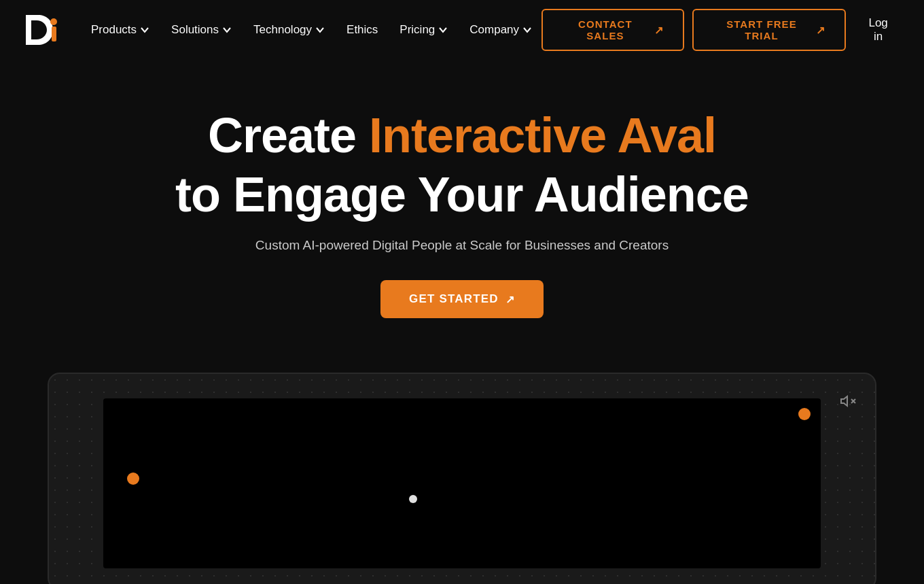 The width and height of the screenshot is (924, 584). What do you see at coordinates (613, 30) in the screenshot?
I see `contact-sales-button: CONTACT SALES ↗` at bounding box center [613, 30].